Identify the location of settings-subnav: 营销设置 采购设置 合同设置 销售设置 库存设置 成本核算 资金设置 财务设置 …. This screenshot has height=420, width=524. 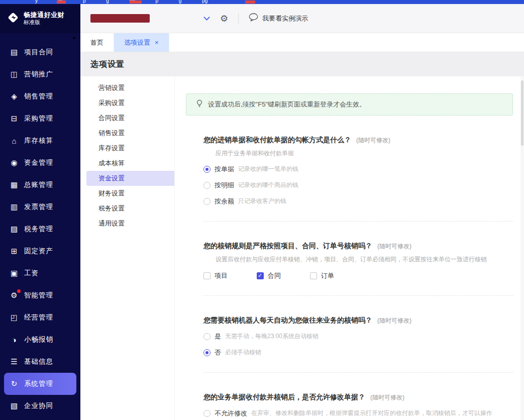
(128, 248).